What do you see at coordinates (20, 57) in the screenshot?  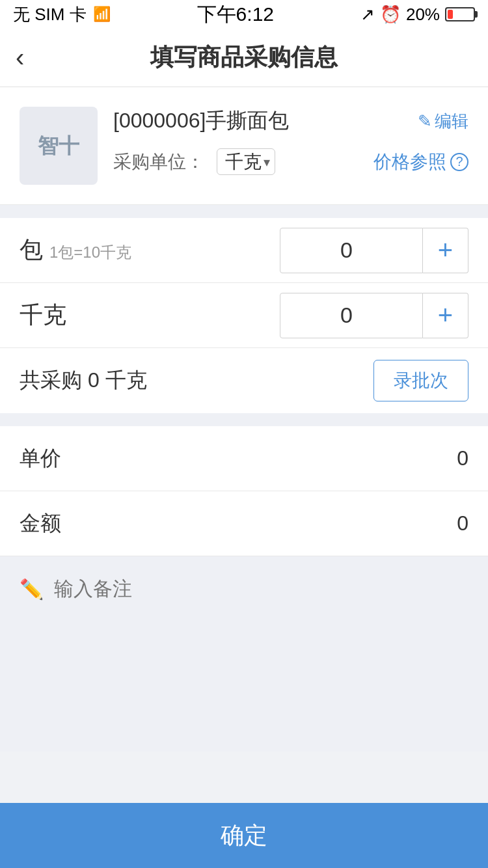 I see `back-button: ‹` at bounding box center [20, 57].